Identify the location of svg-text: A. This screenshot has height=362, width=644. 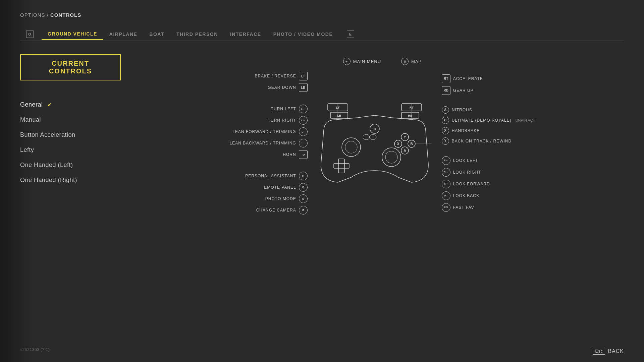
(405, 151).